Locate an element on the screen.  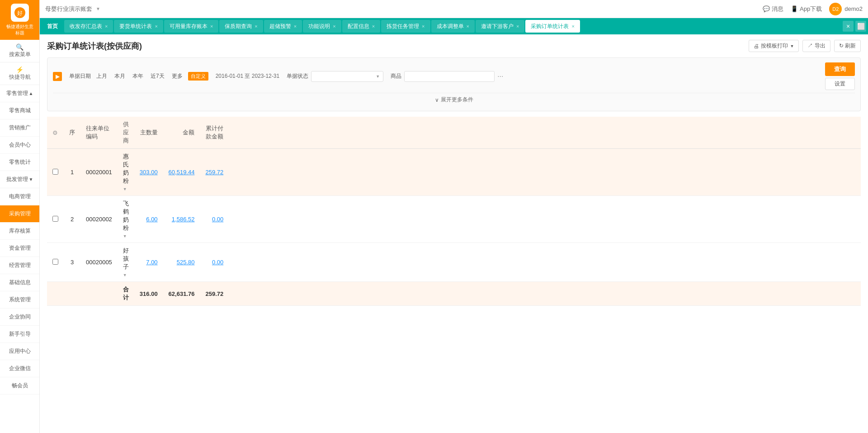
status-select is located at coordinates (347, 76).